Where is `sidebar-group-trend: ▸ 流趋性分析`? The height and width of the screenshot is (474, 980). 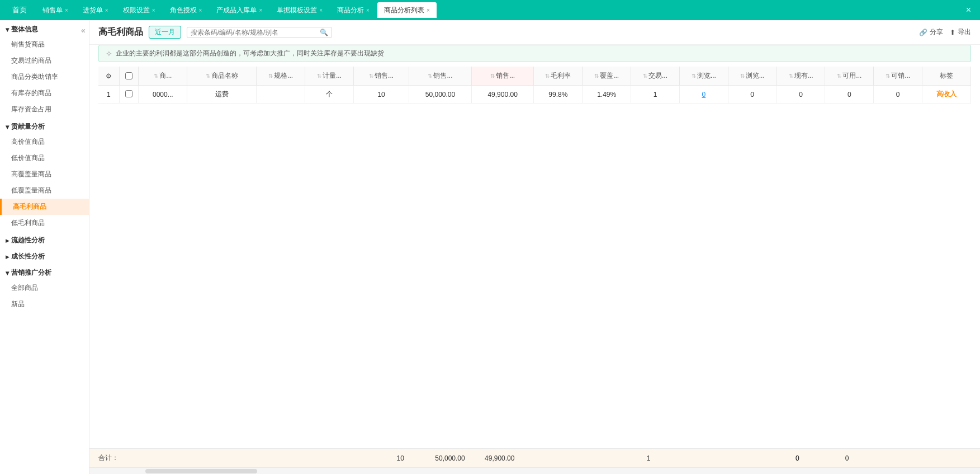
sidebar-group-trend: ▸ 流趋性分析 is located at coordinates (45, 240).